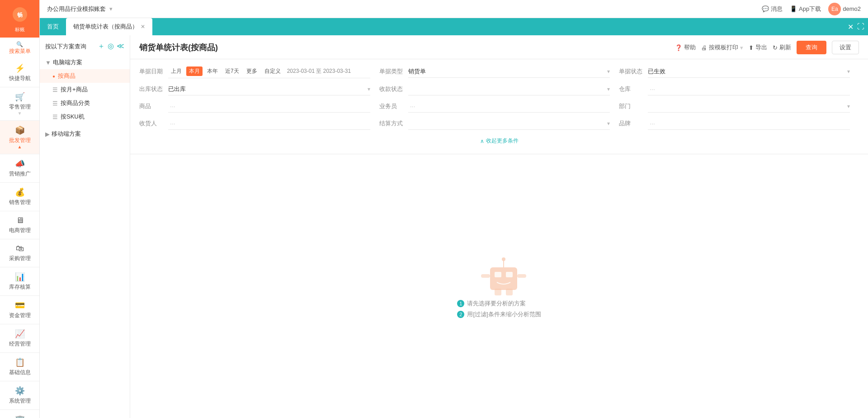  Describe the element at coordinates (811, 9) in the screenshot. I see `topbar-right: 💬 消息 📱 App下载 Ea demo2` at that location.